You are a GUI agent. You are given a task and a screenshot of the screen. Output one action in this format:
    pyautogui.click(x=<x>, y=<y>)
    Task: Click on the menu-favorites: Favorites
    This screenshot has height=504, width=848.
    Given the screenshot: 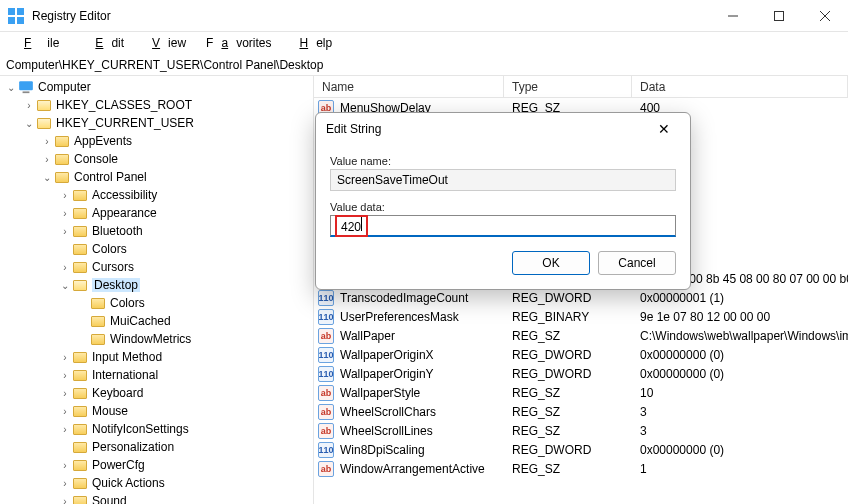 What is the action you would take?
    pyautogui.click(x=238, y=43)
    